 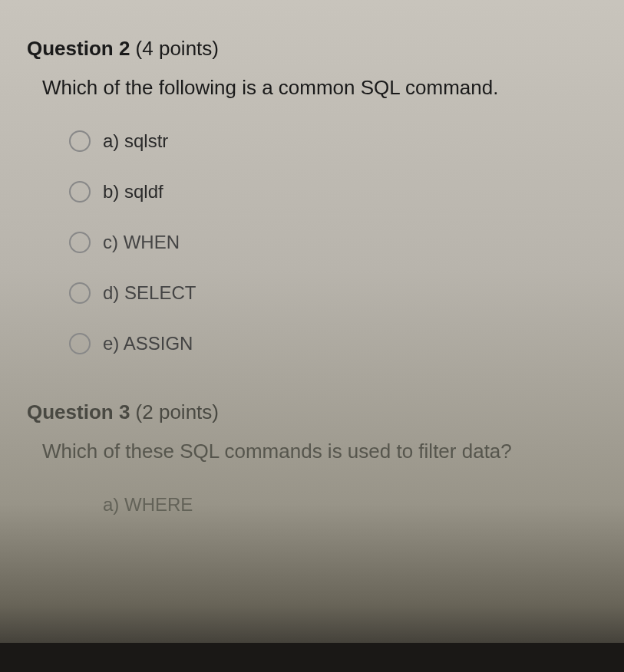 What do you see at coordinates (312, 49) in the screenshot?
I see `question-2-header: Question 2 (4 points)` at bounding box center [312, 49].